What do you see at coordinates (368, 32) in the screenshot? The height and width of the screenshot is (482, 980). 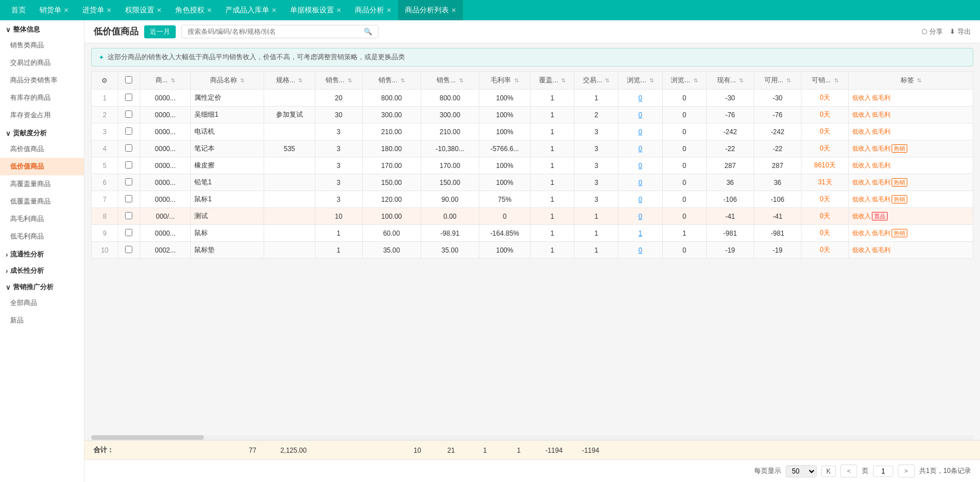 I see `search-icon: 🔍` at bounding box center [368, 32].